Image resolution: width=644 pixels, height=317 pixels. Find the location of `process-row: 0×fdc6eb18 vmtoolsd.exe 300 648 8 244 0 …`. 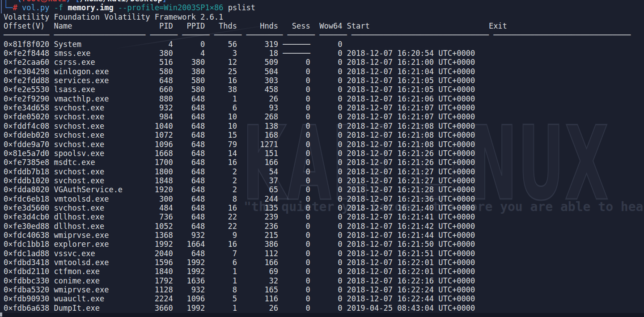

process-row: 0×fdc6eb18 vmtoolsd.exe 300 648 8 244 0 … is located at coordinates (317, 199).